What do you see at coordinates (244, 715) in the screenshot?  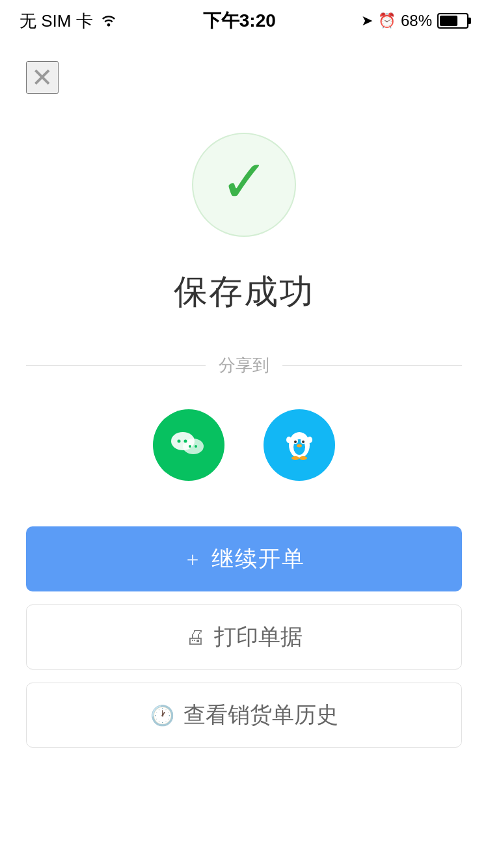 I see `history-button: 🕐 查看销货单历史` at bounding box center [244, 715].